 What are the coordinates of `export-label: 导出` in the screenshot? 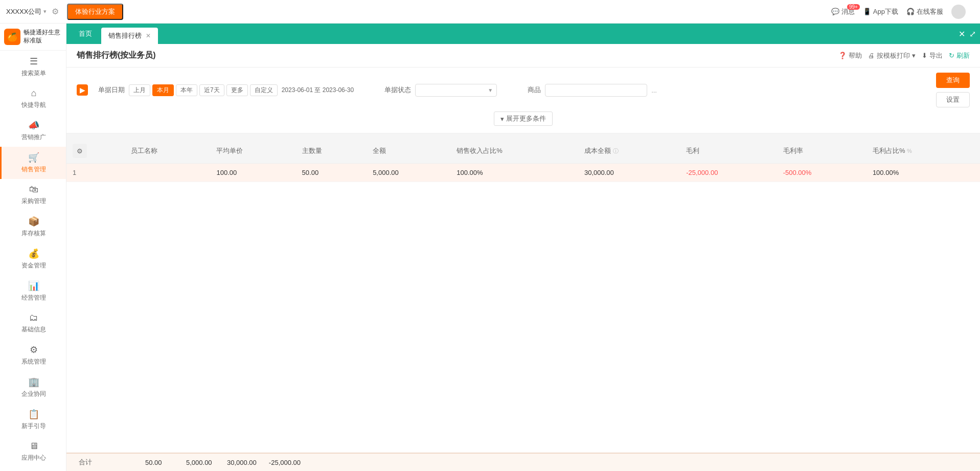 It's located at (936, 56).